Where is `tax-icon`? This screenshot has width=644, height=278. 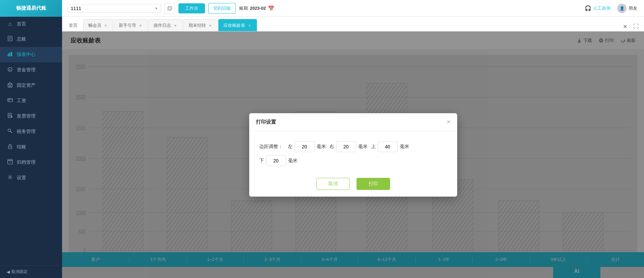
tax-icon is located at coordinates (10, 132).